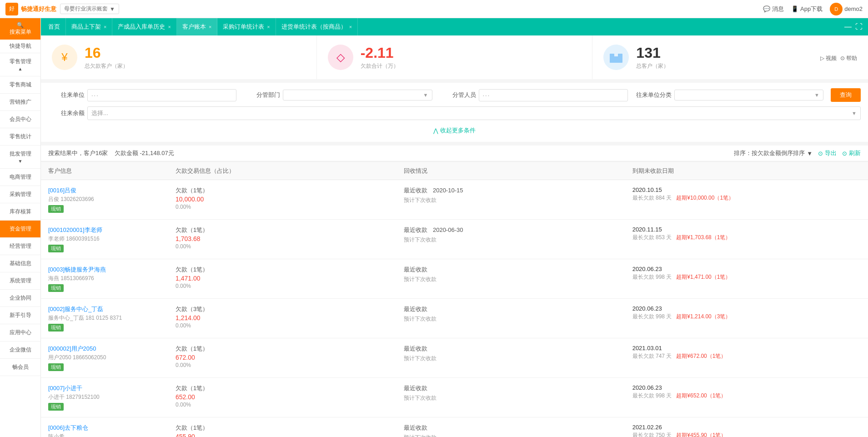 This screenshot has width=868, height=437. I want to click on minimize-icon: —, so click(848, 27).